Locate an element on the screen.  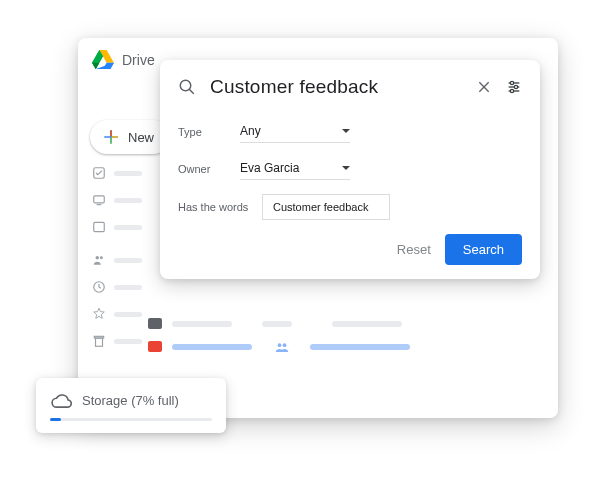
content-row is located at coordinates (343, 324).